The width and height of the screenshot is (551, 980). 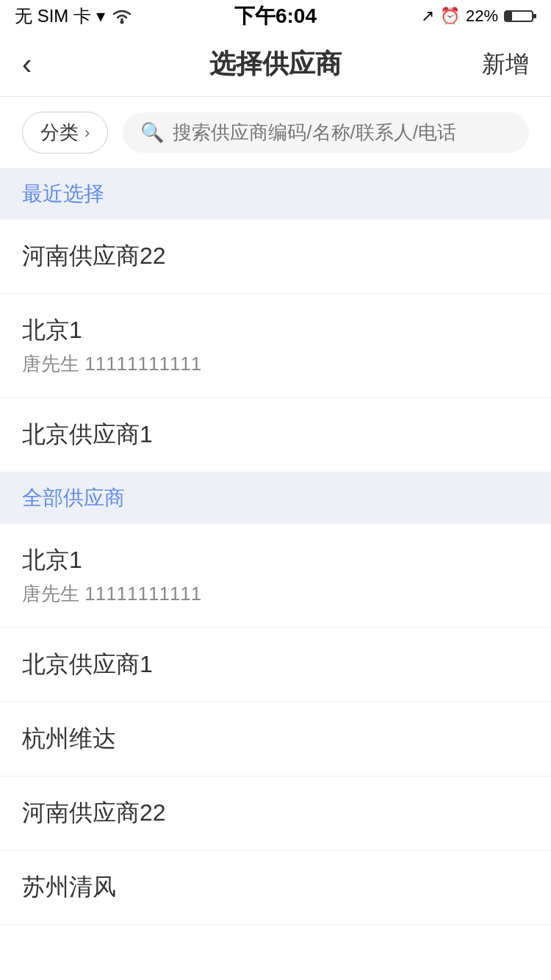 What do you see at coordinates (65, 132) in the screenshot?
I see `category-filter-button: 分类 ›` at bounding box center [65, 132].